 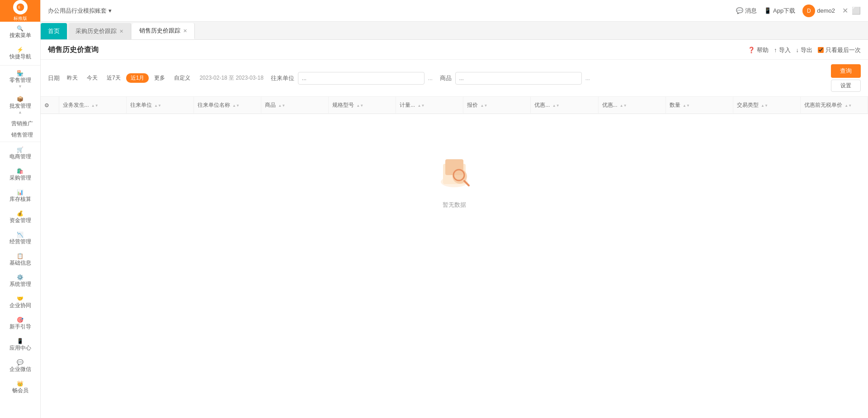 I want to click on chevron-down-icon: ▼, so click(x=20, y=86).